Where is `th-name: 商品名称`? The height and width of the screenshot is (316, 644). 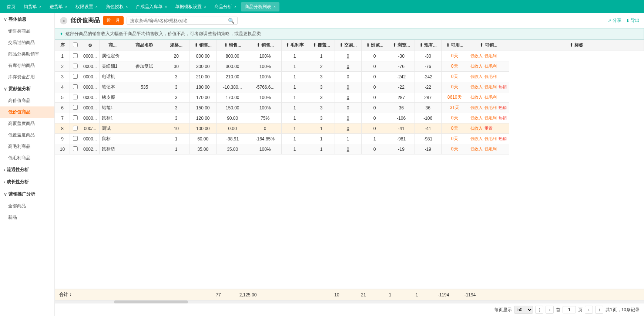
th-name: 商品名称 is located at coordinates (144, 45).